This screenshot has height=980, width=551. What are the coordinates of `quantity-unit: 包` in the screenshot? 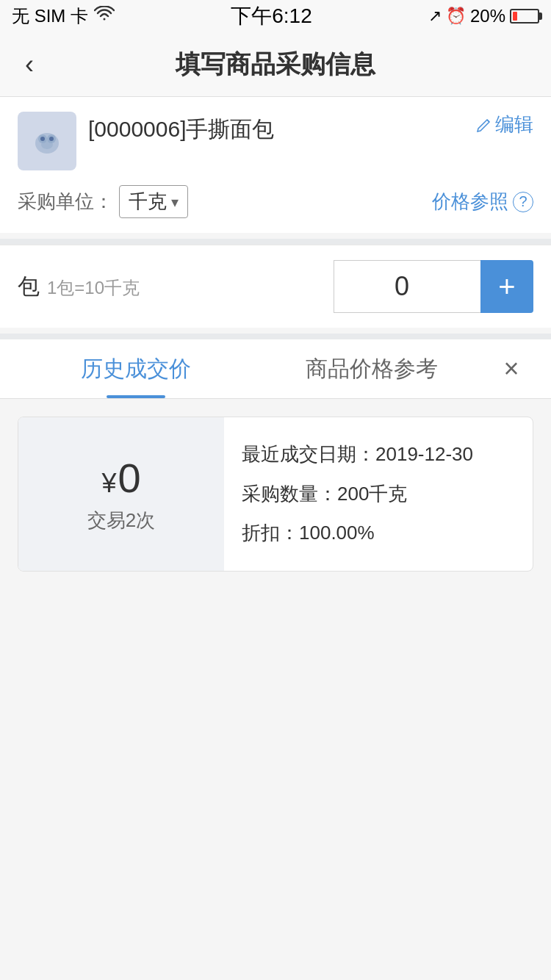 It's located at (29, 287).